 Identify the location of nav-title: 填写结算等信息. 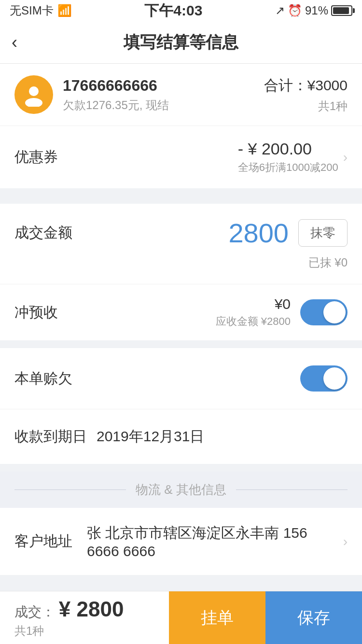
(181, 42).